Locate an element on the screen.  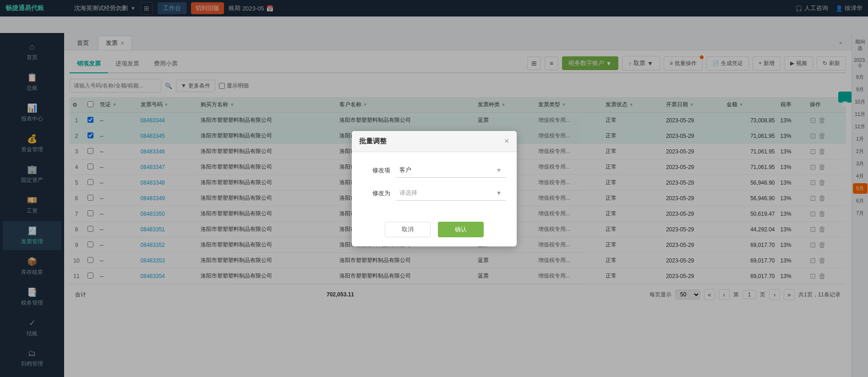
dialog-value-row: 修改为 请选择 ▼ is located at coordinates (434, 193).